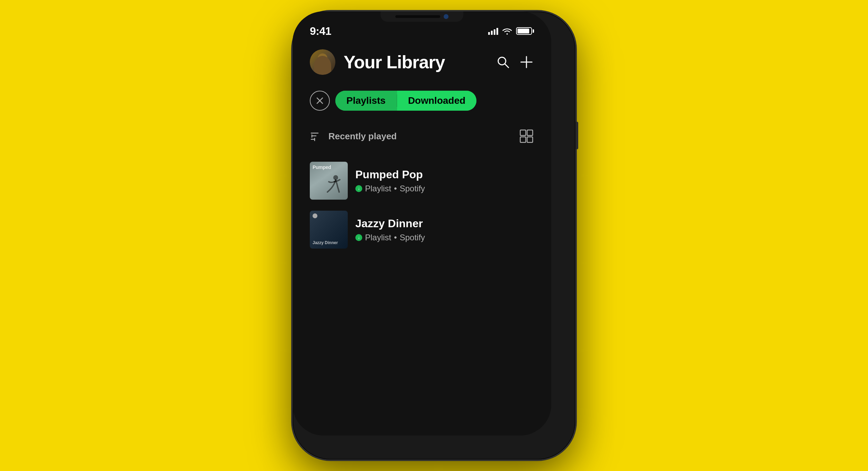 Image resolution: width=868 pixels, height=471 pixels. What do you see at coordinates (412, 189) in the screenshot?
I see `pumped-pop-source: Spotify` at bounding box center [412, 189].